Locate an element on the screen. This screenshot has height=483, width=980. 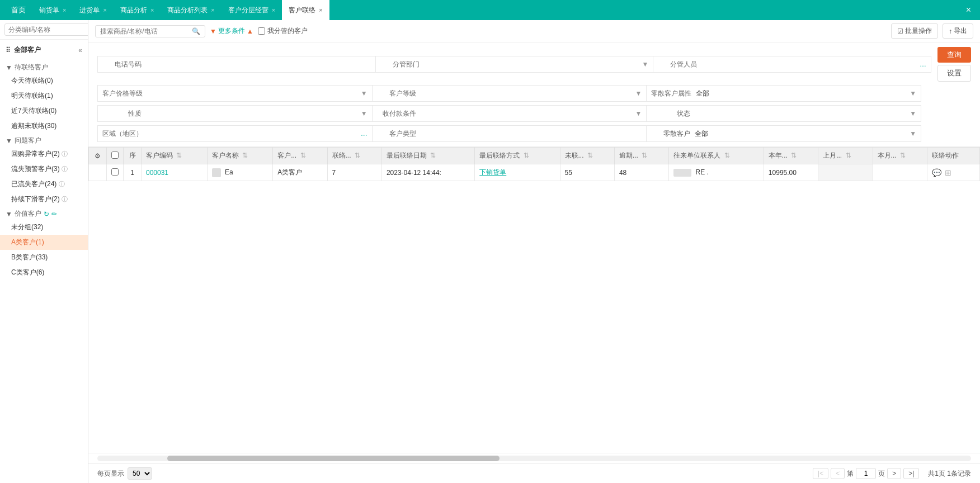
col-name: 客户名称 ⇅ is located at coordinates (240, 156).